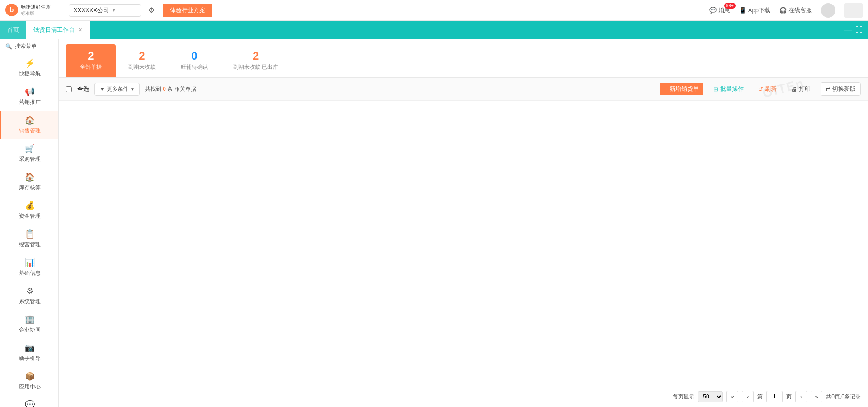 The height and width of the screenshot is (407, 868). What do you see at coordinates (102, 89) in the screenshot?
I see `filter-icon: ▼` at bounding box center [102, 89].